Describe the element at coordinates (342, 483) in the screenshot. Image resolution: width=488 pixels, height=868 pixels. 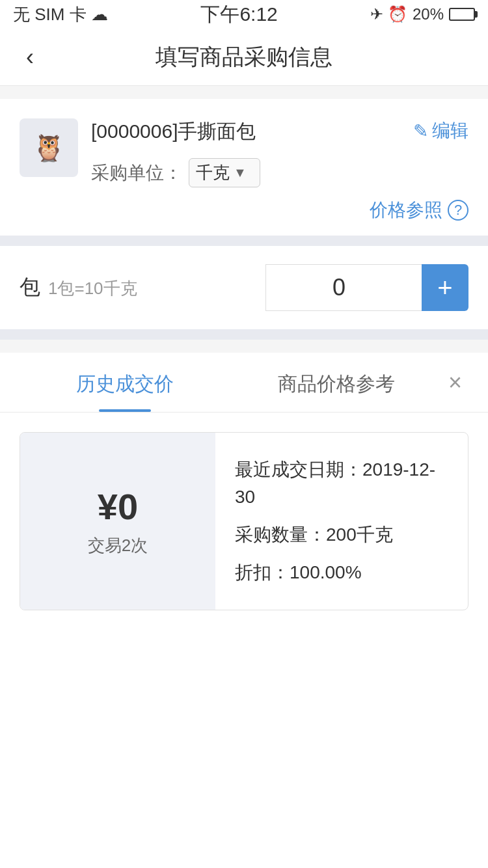
I see `recent-date-row: 最近成交日期：2019-12-30` at that location.